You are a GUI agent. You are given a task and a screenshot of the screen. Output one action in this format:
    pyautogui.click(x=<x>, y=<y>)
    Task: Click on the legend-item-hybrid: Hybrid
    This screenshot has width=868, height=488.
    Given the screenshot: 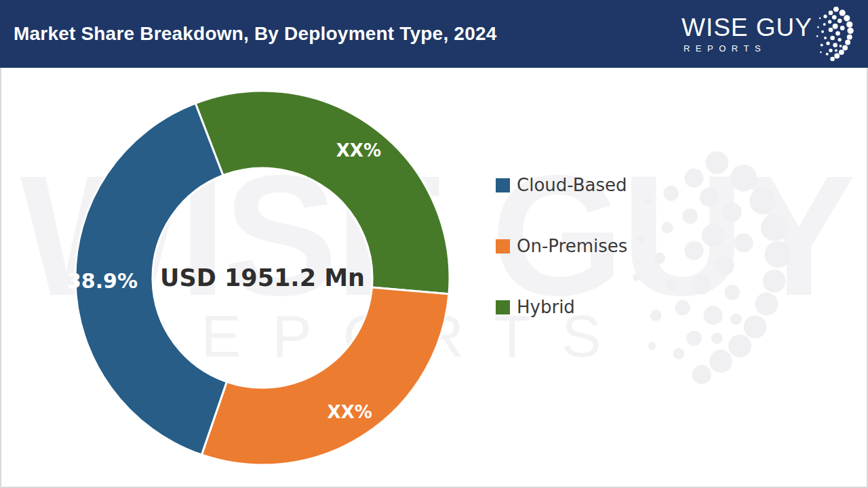 What is the action you would take?
    pyautogui.click(x=561, y=307)
    